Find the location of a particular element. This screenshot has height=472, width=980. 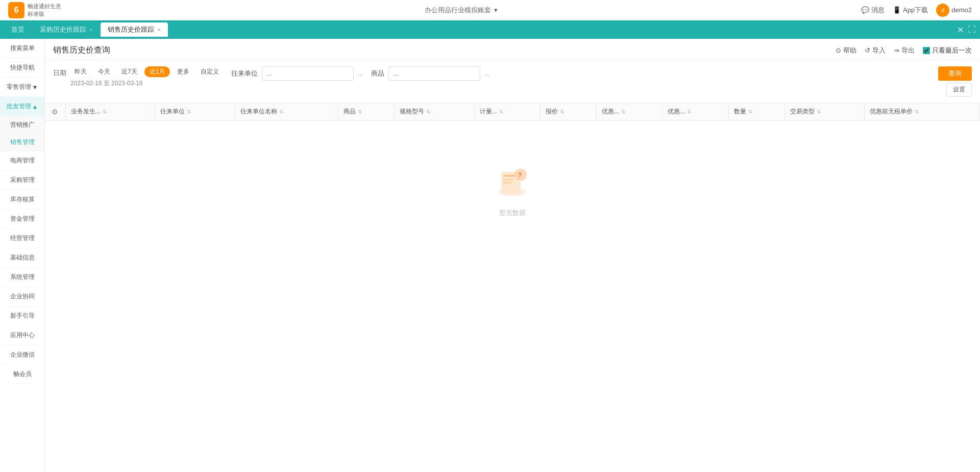

tab-close-all-button: ✕ is located at coordinates (961, 30).